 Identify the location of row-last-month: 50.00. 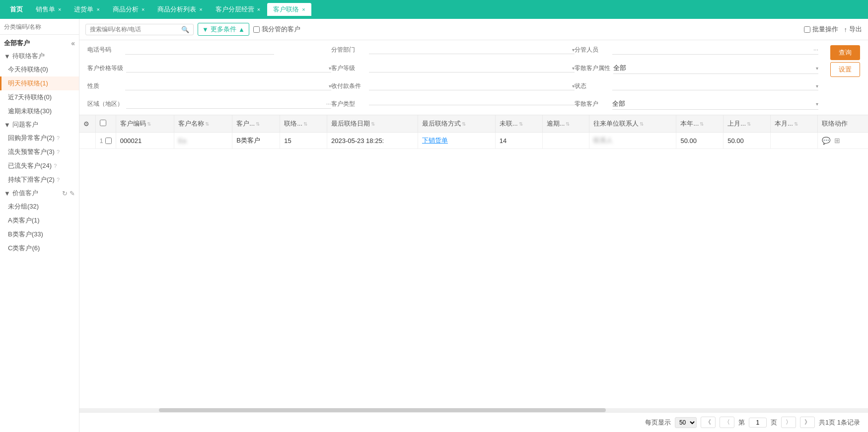
(747, 141).